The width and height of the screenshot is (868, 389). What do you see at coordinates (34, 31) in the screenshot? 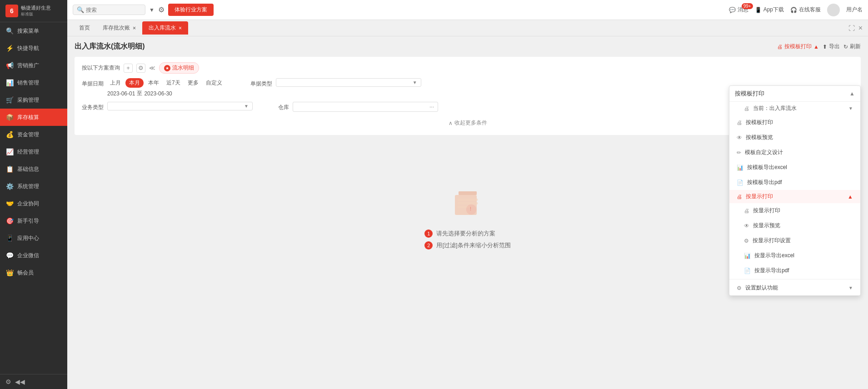
I see `sidebar-item-search: 🔍 搜索菜单` at bounding box center [34, 31].